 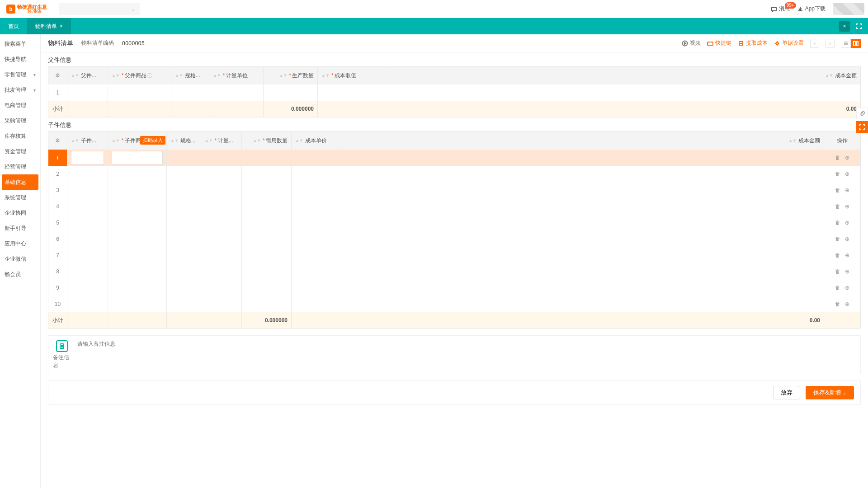 What do you see at coordinates (862, 113) in the screenshot?
I see `attachment-button` at bounding box center [862, 113].